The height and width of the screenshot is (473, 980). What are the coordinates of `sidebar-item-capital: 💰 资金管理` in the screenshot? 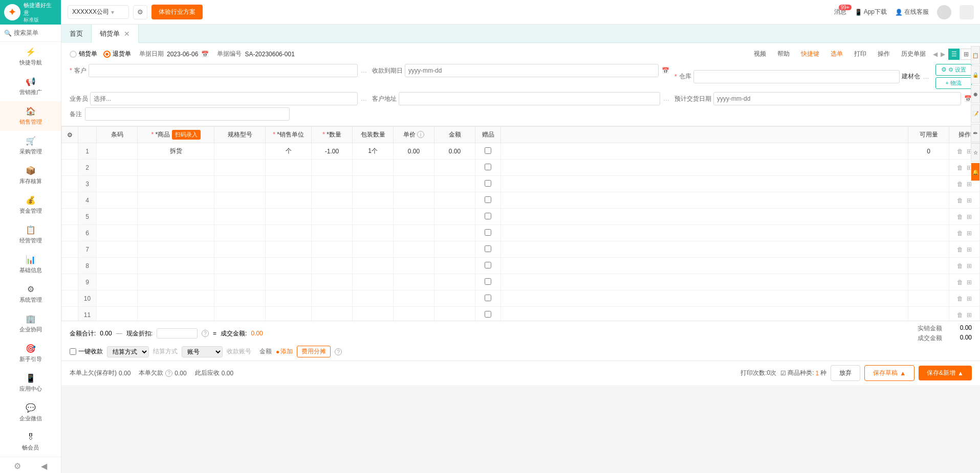 It's located at (31, 205).